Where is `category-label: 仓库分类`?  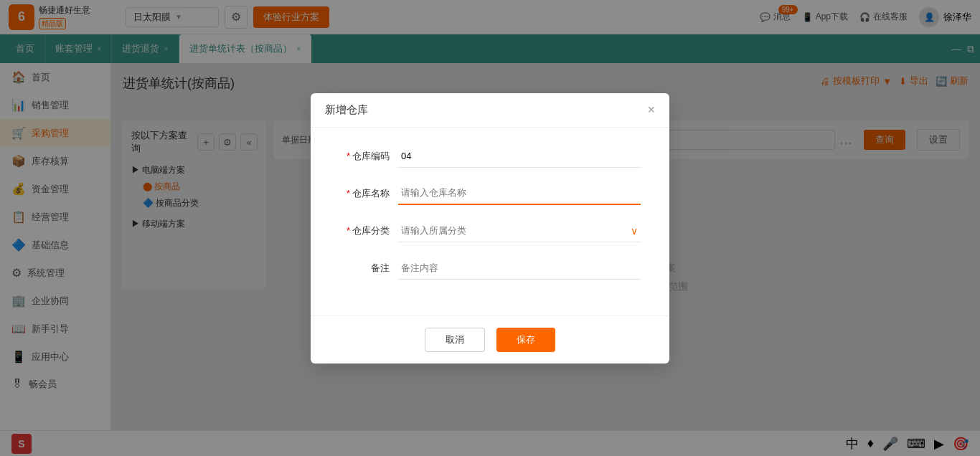
category-label: 仓库分类 is located at coordinates (364, 231).